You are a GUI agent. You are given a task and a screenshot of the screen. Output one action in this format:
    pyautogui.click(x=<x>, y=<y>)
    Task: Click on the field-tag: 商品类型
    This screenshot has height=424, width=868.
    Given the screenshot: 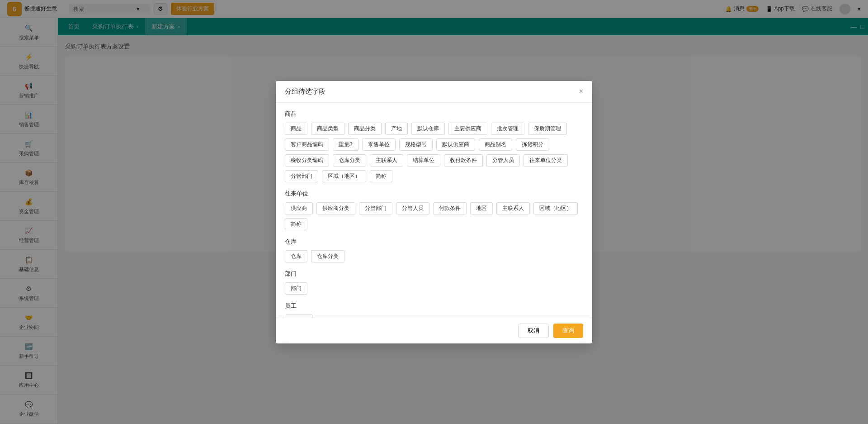 What is the action you would take?
    pyautogui.click(x=328, y=129)
    